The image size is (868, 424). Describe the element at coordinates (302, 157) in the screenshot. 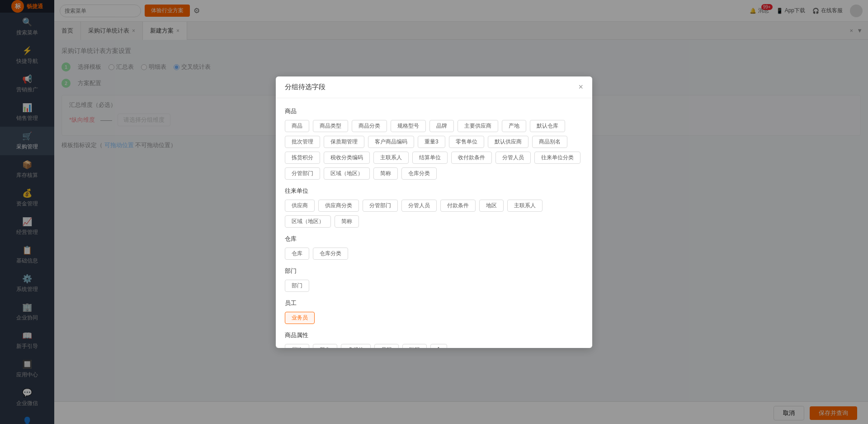

I see `field-tag-pickup-points: 拣货积分` at that location.